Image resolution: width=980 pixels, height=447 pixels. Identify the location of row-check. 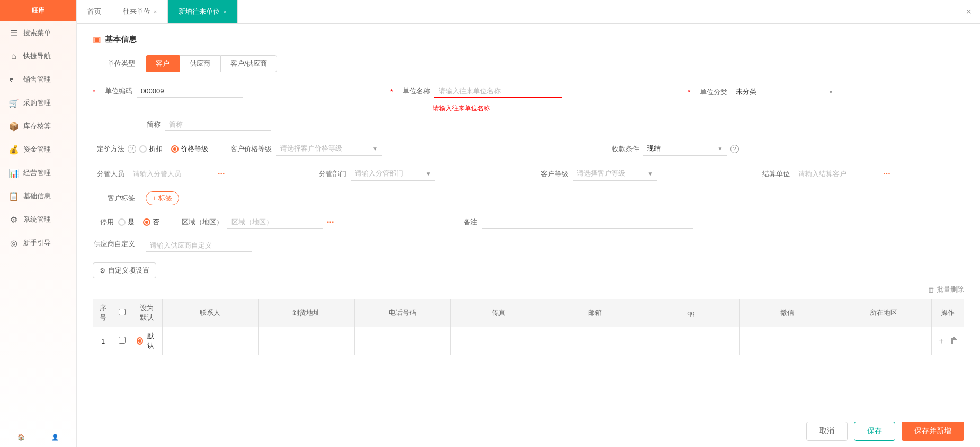
(122, 341).